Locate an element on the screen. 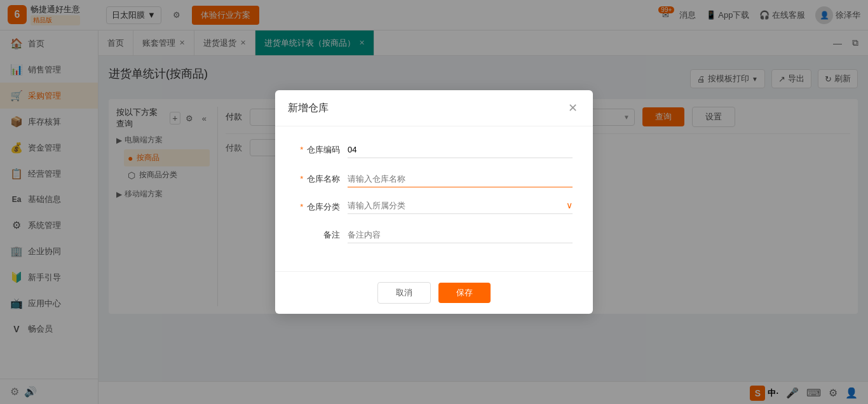 This screenshot has height=404, width=868. category-label: * 仓库分类 is located at coordinates (318, 207).